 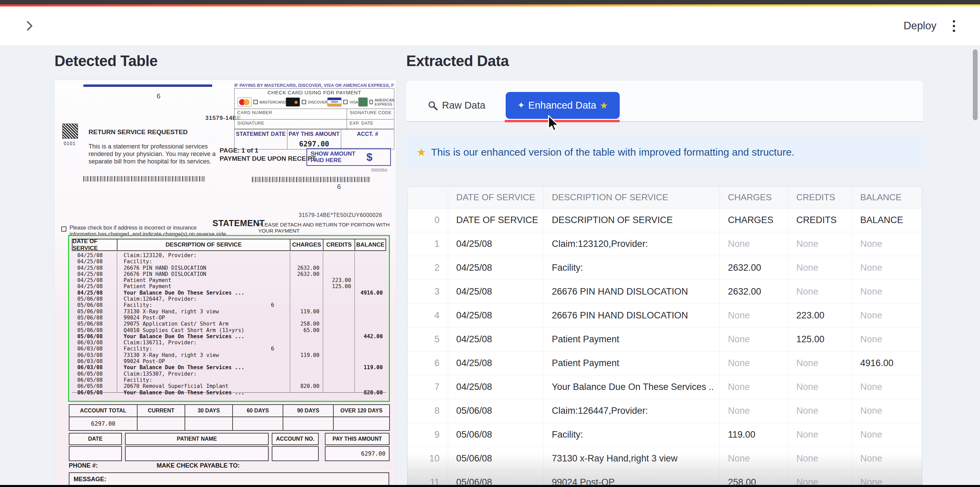 I want to click on table-cell: 4916.00, so click(x=887, y=363).